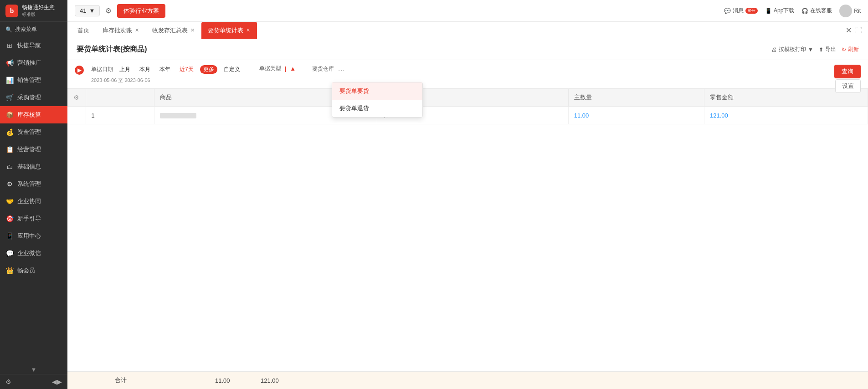 The height and width of the screenshot is (389, 868). Describe the element at coordinates (858, 11) in the screenshot. I see `user-name: Rit` at that location.